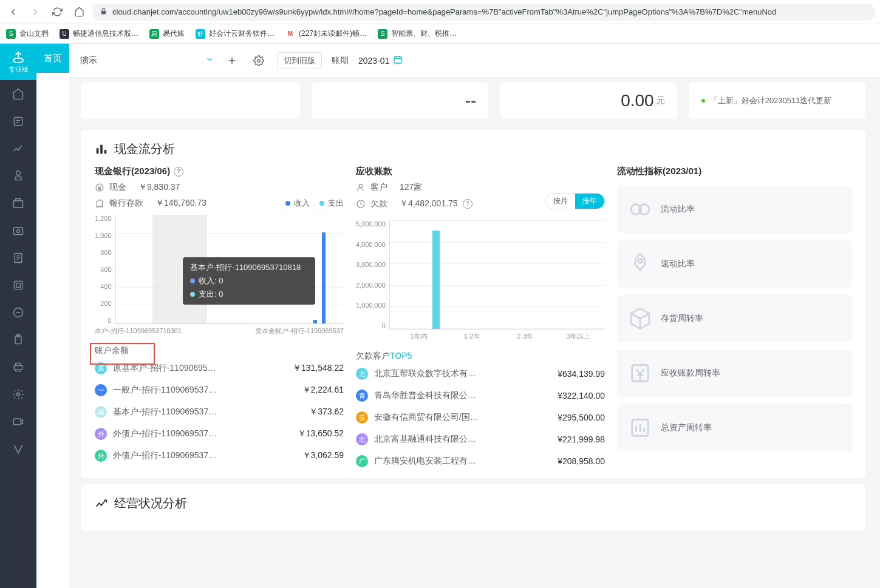 Image resolution: width=880 pixels, height=588 pixels. I want to click on rail-assets-icon, so click(18, 203).